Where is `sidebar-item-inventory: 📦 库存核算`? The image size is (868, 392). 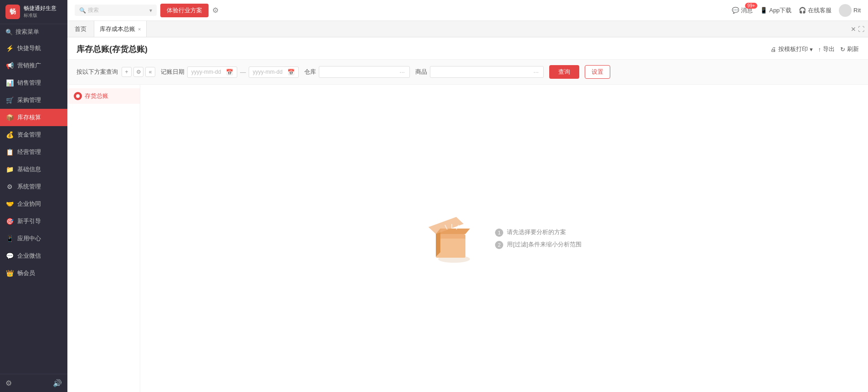 sidebar-item-inventory: 📦 库存核算 is located at coordinates (34, 117).